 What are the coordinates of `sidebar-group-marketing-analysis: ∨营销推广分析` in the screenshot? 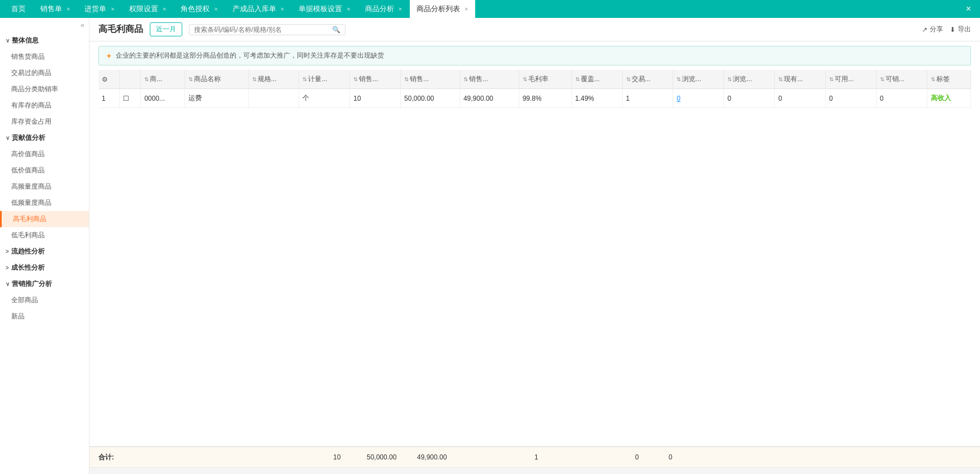 It's located at (45, 284).